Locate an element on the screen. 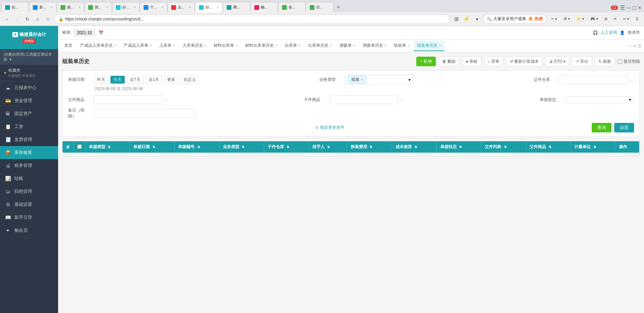 Image resolution: width=644 pixels, height=313 pixels. browser-menu-icon: ☰ is located at coordinates (622, 8).